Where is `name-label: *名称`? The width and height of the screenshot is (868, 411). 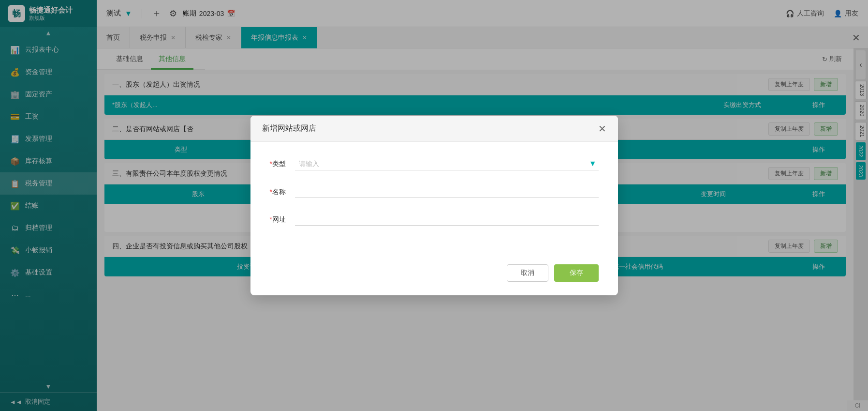 name-label: *名称 is located at coordinates (280, 192).